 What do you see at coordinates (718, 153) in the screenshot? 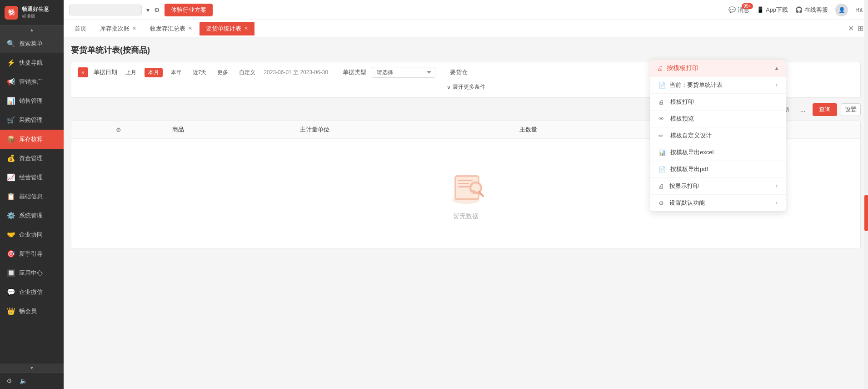
I see `dropdown-item-template-excel: 📊 按模板导出excel` at bounding box center [718, 153].